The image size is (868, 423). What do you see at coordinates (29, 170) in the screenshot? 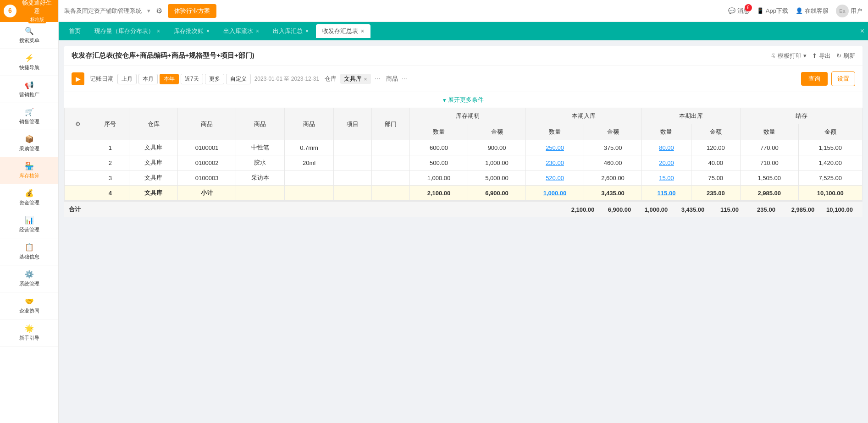
I see `sidebar-item-inventory: 🏪 库存核算` at bounding box center [29, 170].